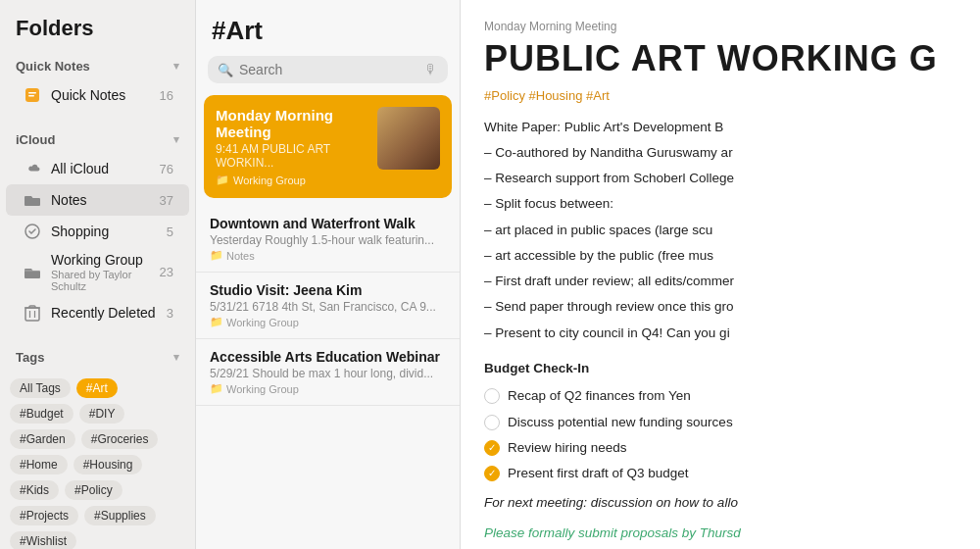  What do you see at coordinates (720, 153) in the screenshot?
I see `body-line-0: – Co-authored by Nanditha Guruswamy ar` at bounding box center [720, 153].